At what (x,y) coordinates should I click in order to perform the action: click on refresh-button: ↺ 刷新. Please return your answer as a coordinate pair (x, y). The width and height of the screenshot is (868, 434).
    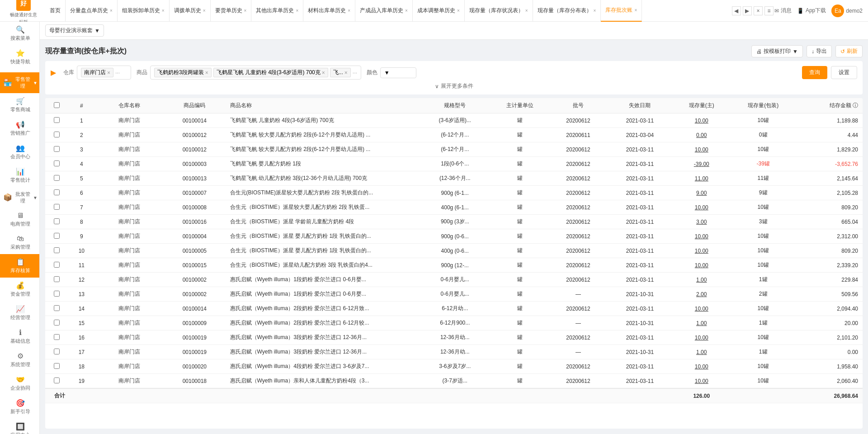
    Looking at the image, I should click on (849, 52).